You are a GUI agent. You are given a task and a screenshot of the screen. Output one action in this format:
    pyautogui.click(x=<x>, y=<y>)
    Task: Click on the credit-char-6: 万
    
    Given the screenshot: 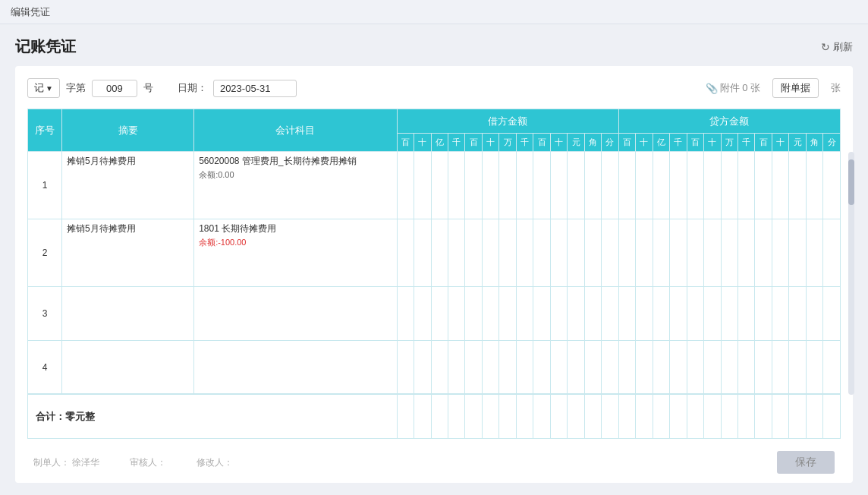 What is the action you would take?
    pyautogui.click(x=729, y=143)
    